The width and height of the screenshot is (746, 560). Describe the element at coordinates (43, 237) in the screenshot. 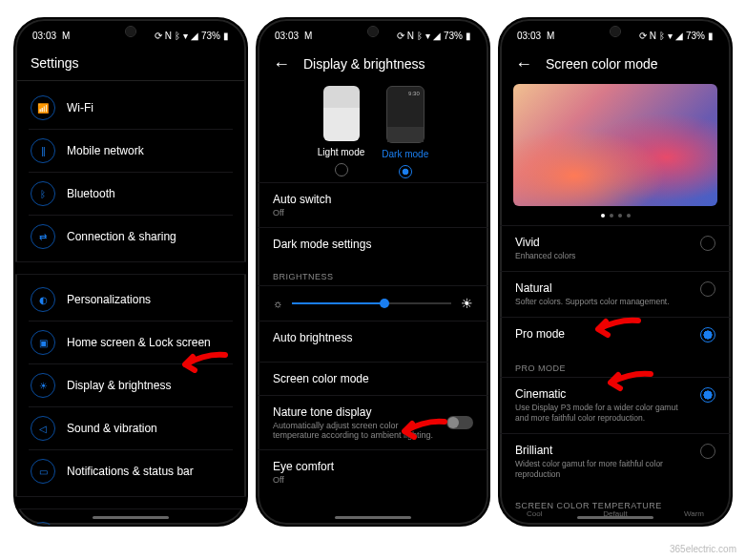

I see `connection-icon: ⇄` at that location.